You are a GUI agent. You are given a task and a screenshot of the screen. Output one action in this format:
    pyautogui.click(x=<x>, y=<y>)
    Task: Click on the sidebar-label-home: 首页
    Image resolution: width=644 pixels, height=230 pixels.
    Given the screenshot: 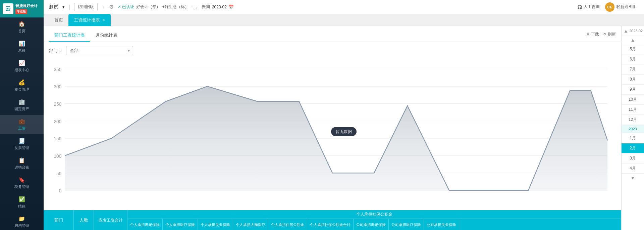 What is the action you would take?
    pyautogui.click(x=22, y=31)
    